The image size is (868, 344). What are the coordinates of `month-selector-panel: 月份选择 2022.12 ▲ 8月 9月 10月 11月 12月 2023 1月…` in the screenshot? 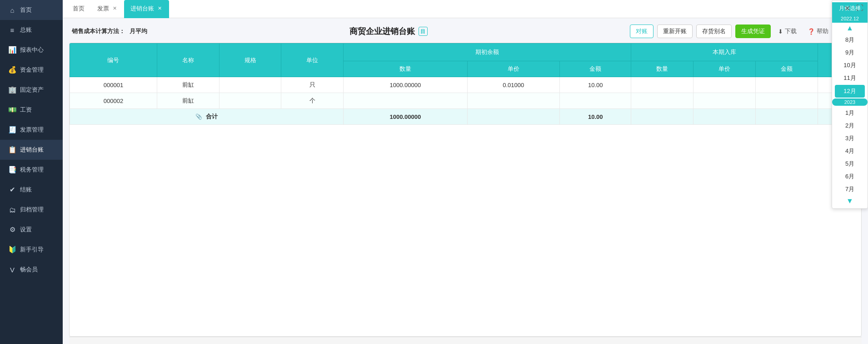 It's located at (850, 104).